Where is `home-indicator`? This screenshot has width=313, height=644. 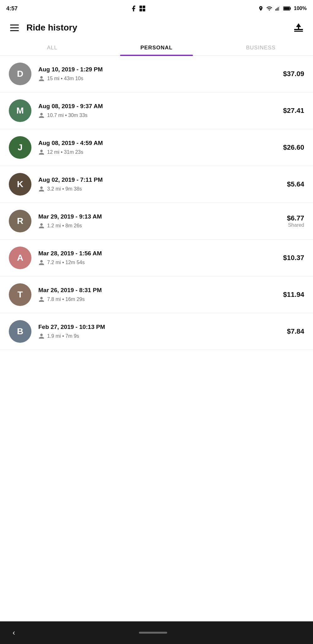 home-indicator is located at coordinates (153, 633).